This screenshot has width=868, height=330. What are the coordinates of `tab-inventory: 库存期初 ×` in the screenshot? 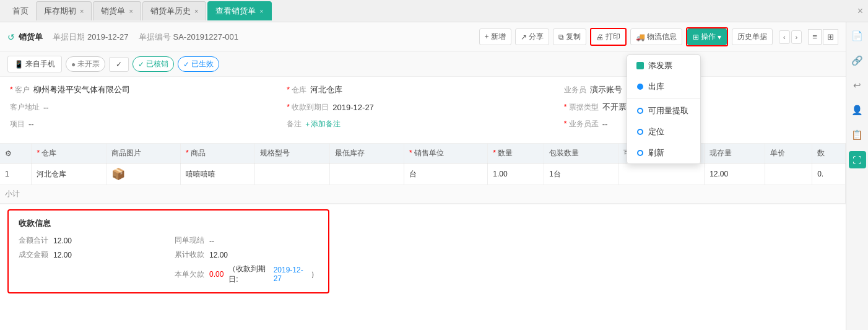 It's located at (64, 11).